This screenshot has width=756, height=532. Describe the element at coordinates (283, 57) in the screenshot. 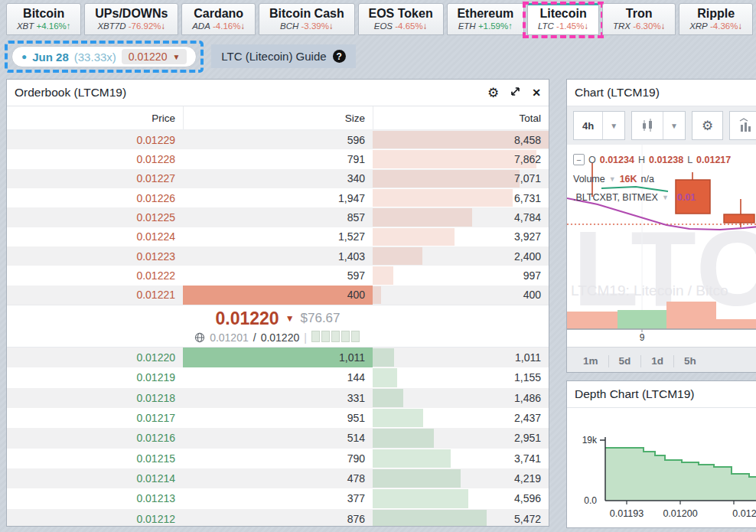

I see `litecoin-guide-button: LTC (Litecoin) Guide ?` at that location.